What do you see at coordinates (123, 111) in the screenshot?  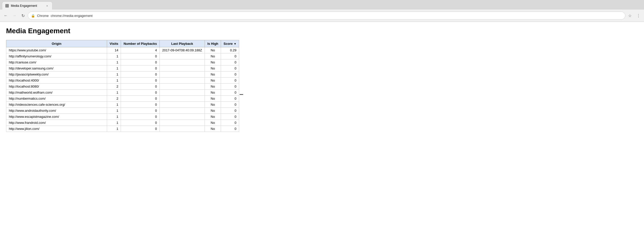 I see `table-row: http://www.androidauthority.com/10No0` at bounding box center [123, 111].